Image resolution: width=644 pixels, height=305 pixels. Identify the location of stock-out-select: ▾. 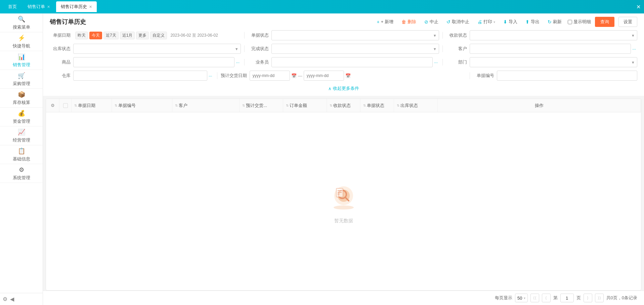
(157, 49).